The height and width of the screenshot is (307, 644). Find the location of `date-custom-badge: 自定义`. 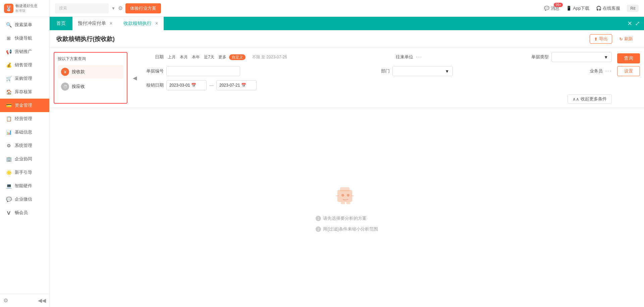

date-custom-badge: 自定义 is located at coordinates (237, 57).